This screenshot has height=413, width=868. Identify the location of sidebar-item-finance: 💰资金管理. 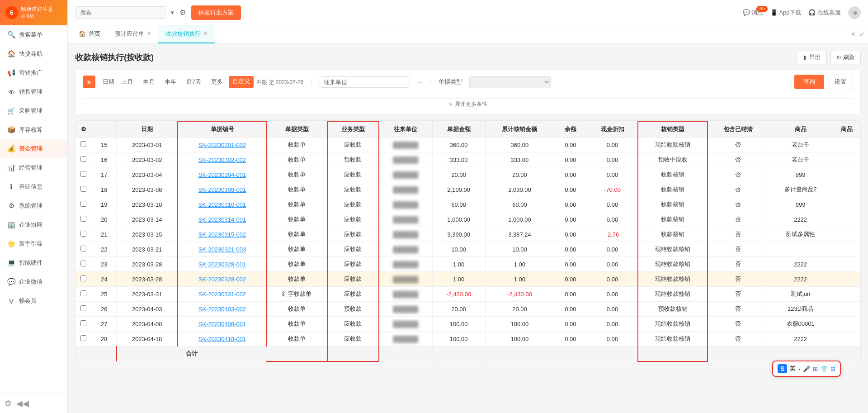
(33, 149).